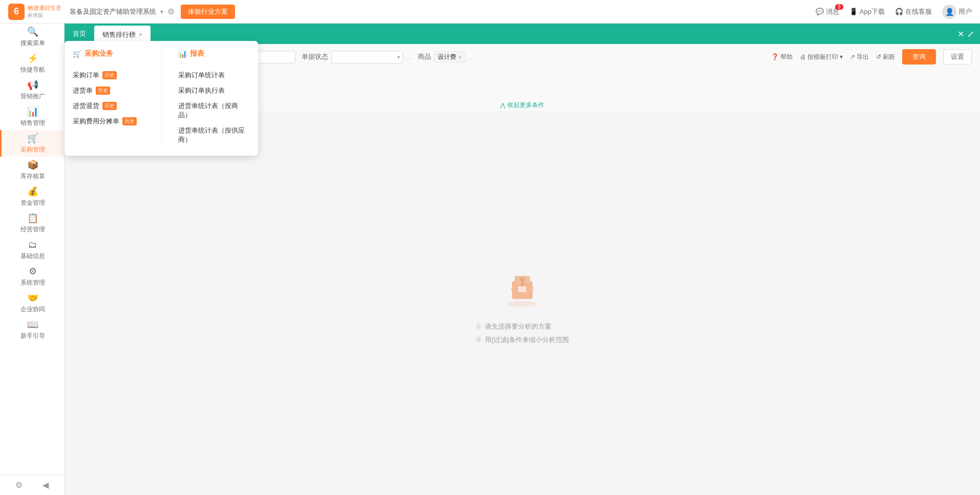  Describe the element at coordinates (214, 135) in the screenshot. I see `menu-item-inbound-stats-by-supplier: 进货单统计表（按供应商）` at that location.